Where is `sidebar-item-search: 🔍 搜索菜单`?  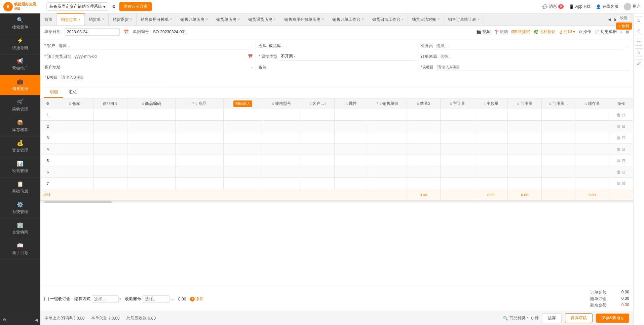
sidebar-item-search: 🔍 搜索菜单 is located at coordinates (20, 24).